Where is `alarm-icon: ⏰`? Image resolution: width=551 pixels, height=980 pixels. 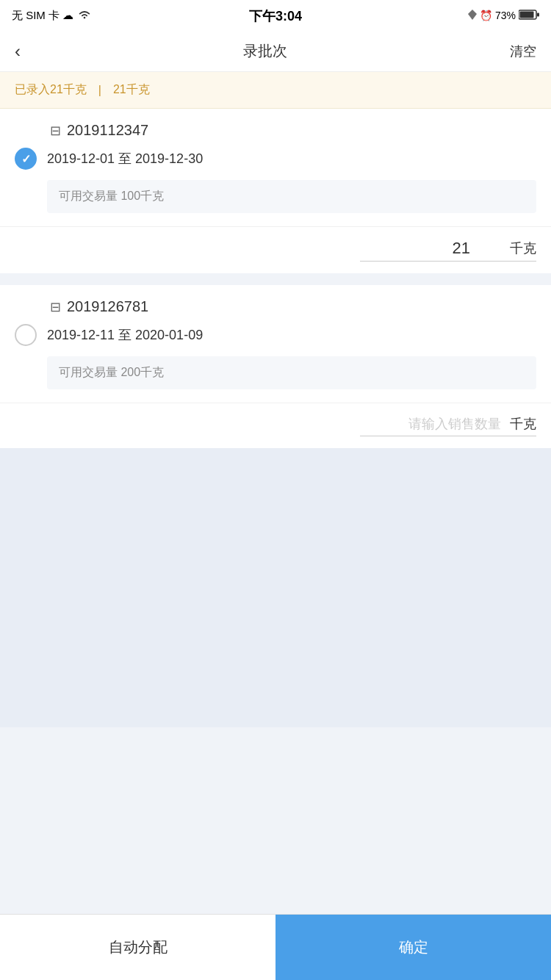
alarm-icon: ⏰ is located at coordinates (486, 15).